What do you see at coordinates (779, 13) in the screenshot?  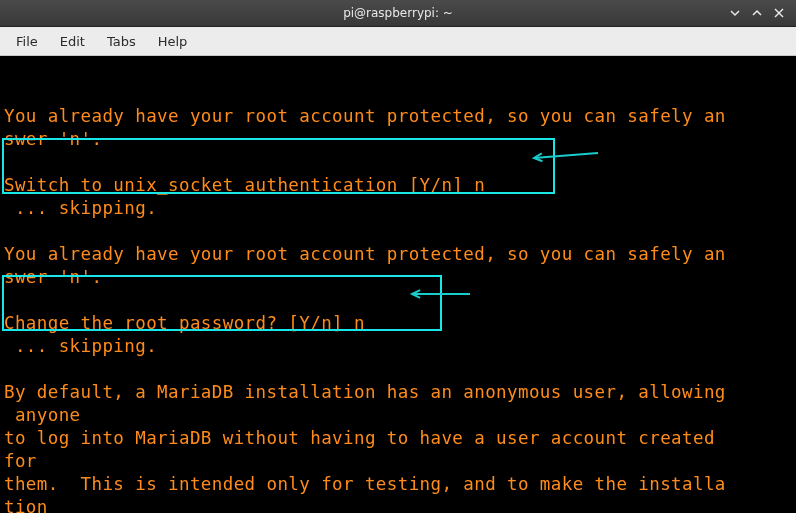 I see `close-icon` at bounding box center [779, 13].